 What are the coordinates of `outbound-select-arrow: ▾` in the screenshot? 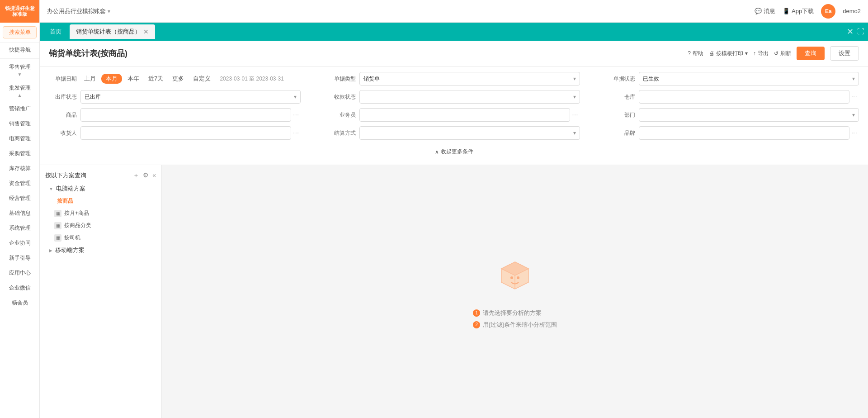 It's located at (295, 97).